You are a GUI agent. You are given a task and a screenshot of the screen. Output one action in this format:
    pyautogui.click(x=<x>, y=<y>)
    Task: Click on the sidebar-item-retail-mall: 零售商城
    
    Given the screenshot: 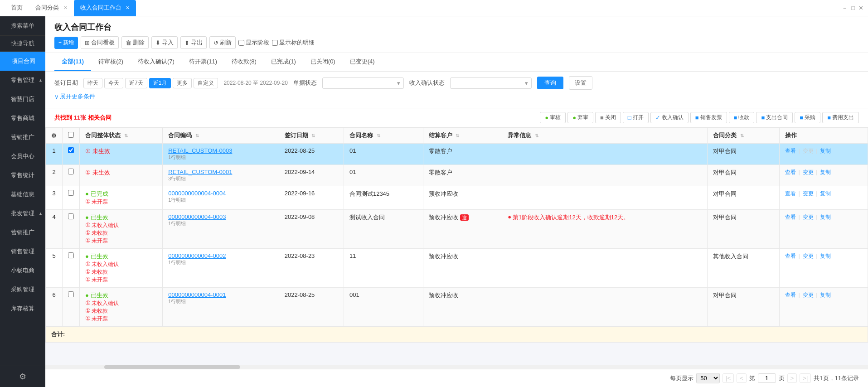 What is the action you would take?
    pyautogui.click(x=23, y=118)
    